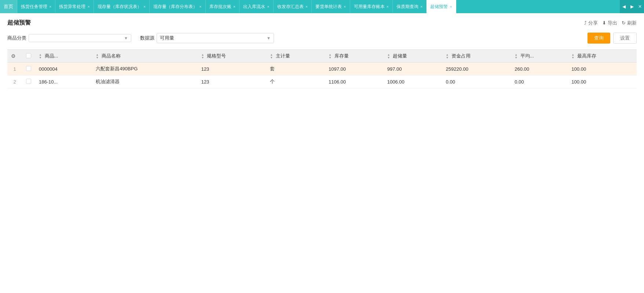 Image resolution: width=644 pixels, height=293 pixels. Describe the element at coordinates (232, 56) in the screenshot. I see `th-spec: ▲▼ 规格型号` at that location.